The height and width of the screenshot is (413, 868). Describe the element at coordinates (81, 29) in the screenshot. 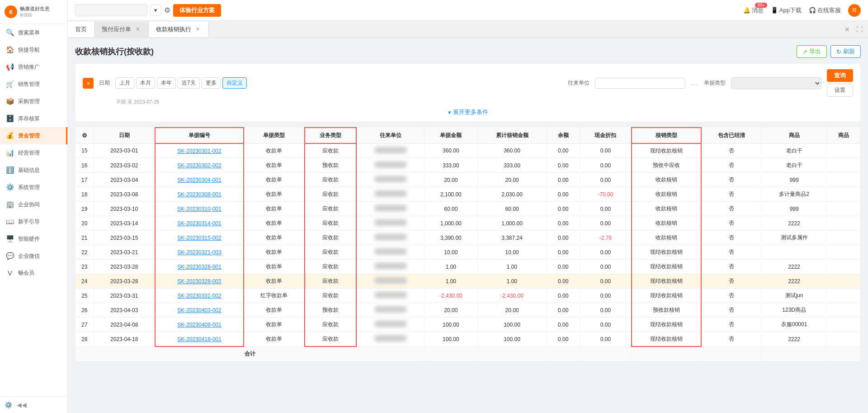

I see `tab-home: 首页` at that location.